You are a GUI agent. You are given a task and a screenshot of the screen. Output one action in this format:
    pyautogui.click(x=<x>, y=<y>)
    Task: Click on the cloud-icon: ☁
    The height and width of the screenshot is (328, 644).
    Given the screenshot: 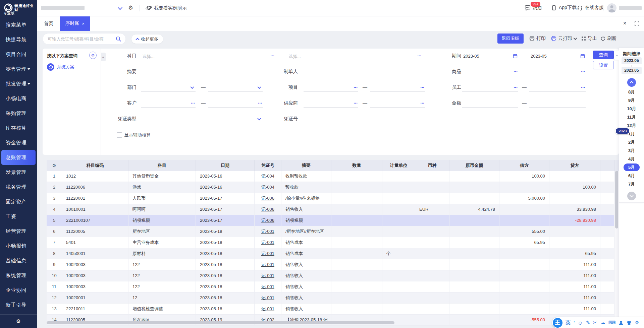 What is the action you would take?
    pyautogui.click(x=603, y=323)
    